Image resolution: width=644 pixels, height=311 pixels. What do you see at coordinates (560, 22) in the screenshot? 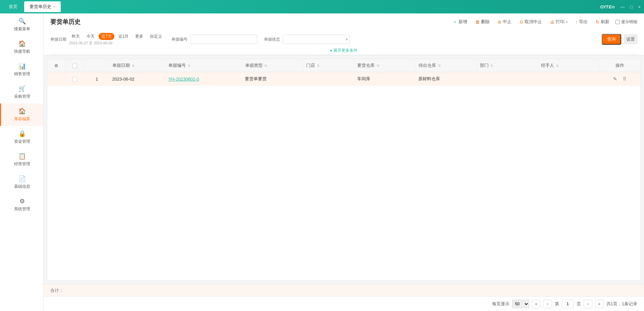
I see `print-label: 打印` at bounding box center [560, 22].